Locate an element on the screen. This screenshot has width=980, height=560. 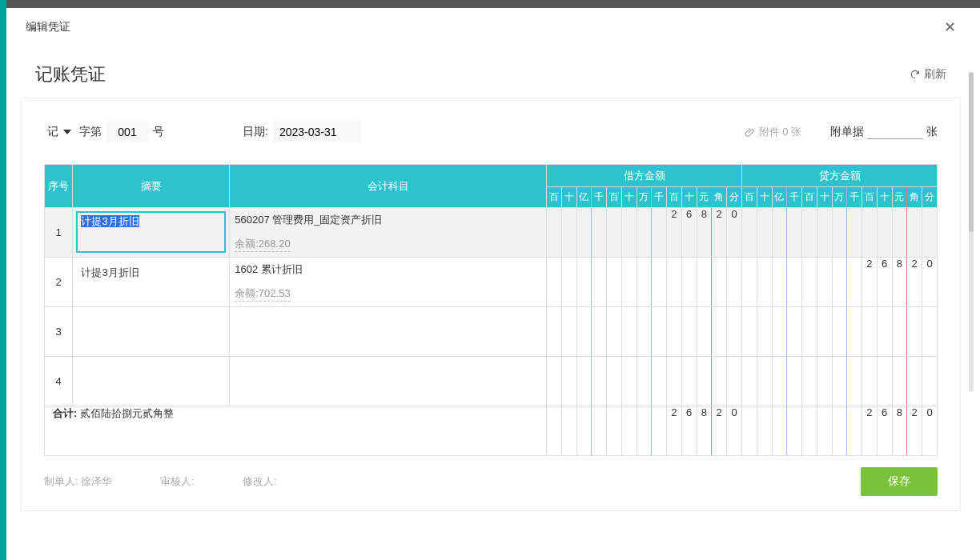
table-row: 3 is located at coordinates (492, 332).